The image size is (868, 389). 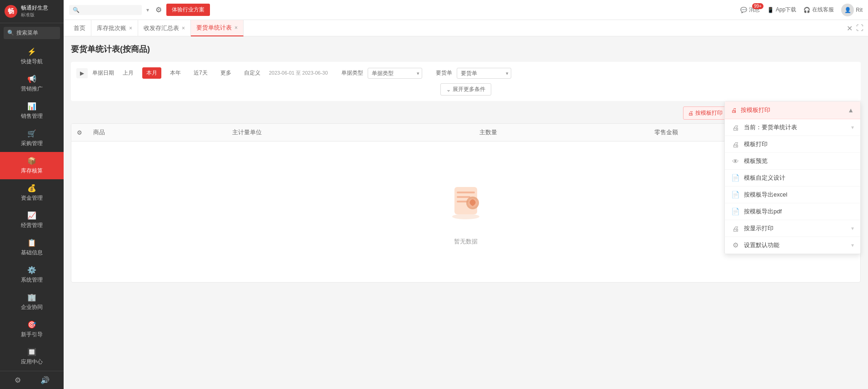 What do you see at coordinates (184, 28) in the screenshot?
I see `tab-receive-summary-close: ×` at bounding box center [184, 28].